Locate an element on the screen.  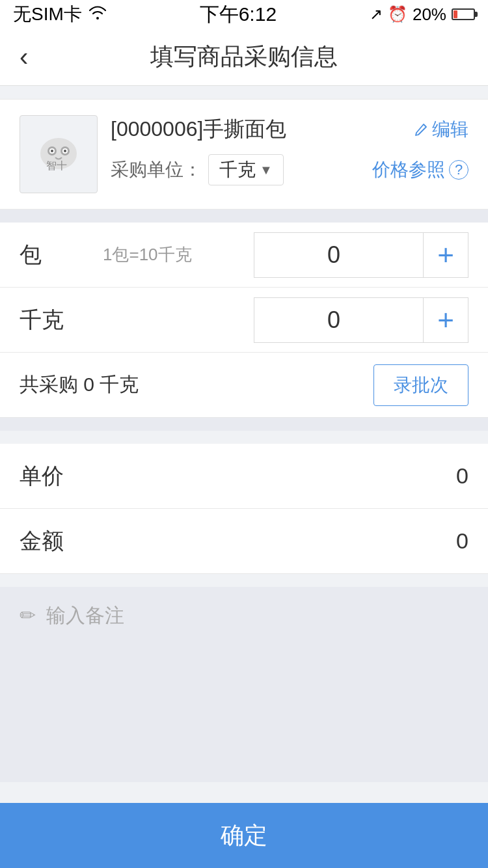
unit-value: 千克 is located at coordinates (237, 170).